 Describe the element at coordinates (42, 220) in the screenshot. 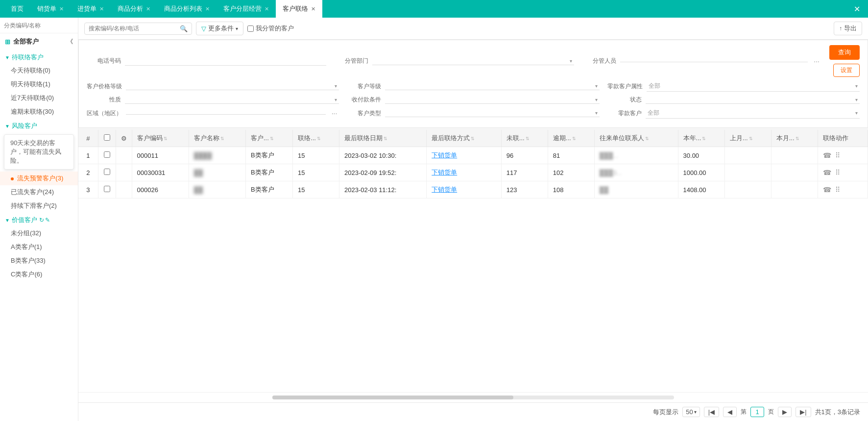

I see `refresh-icon: ↻` at that location.